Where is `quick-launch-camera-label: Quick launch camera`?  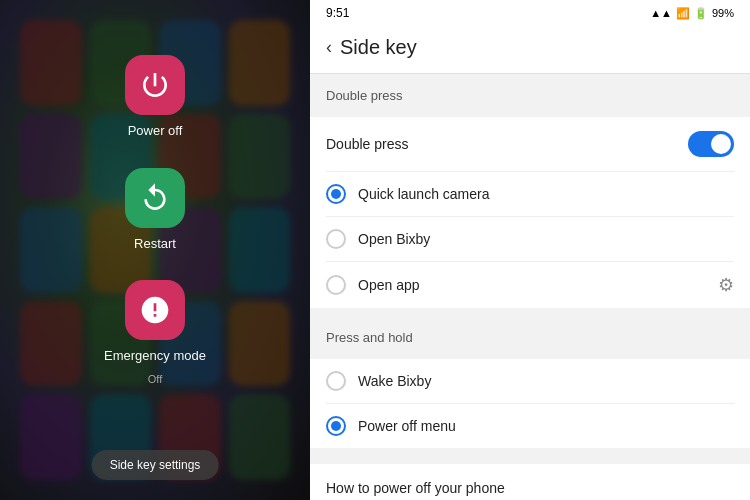
quick-launch-camera-label: Quick launch camera is located at coordinates (546, 194).